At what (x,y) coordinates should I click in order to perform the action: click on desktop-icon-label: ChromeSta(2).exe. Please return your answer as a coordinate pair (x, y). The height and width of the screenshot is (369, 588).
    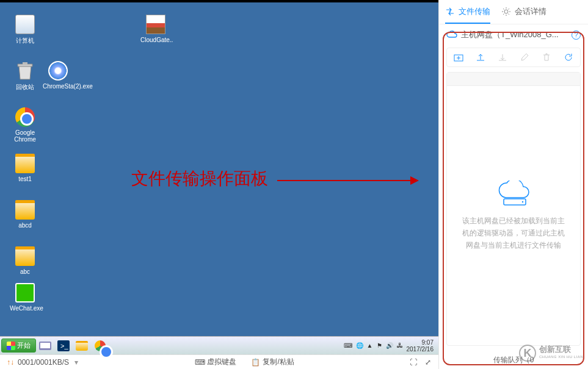
    Looking at the image, I should click on (58, 87).